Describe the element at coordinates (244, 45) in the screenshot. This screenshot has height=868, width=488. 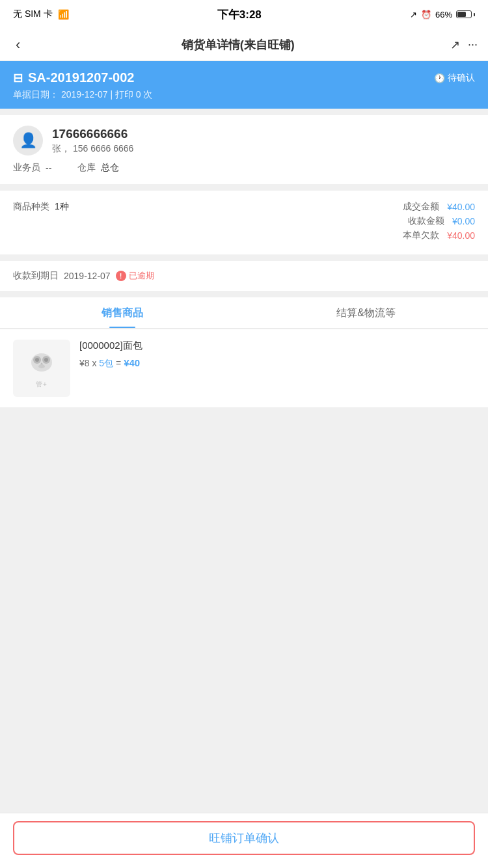
I see `nav-bar: ‹ 销货单详情(来自旺铺) ↗ ···` at that location.